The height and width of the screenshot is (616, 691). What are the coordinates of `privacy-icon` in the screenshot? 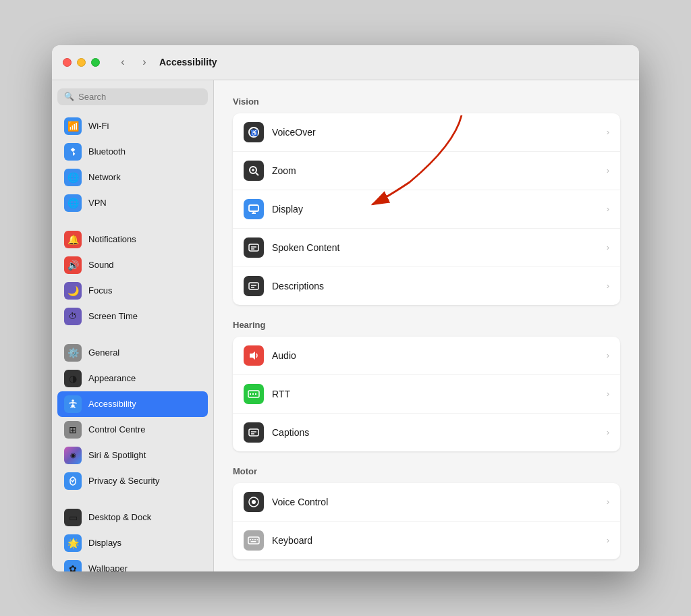 It's located at (73, 481).